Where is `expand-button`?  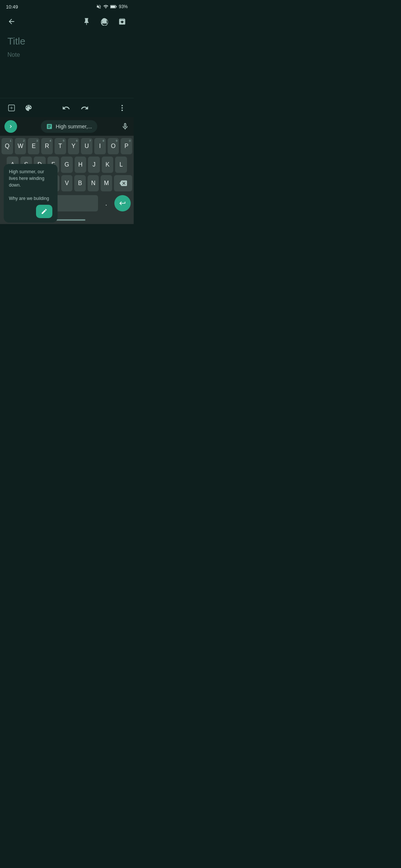
expand-button is located at coordinates (11, 126).